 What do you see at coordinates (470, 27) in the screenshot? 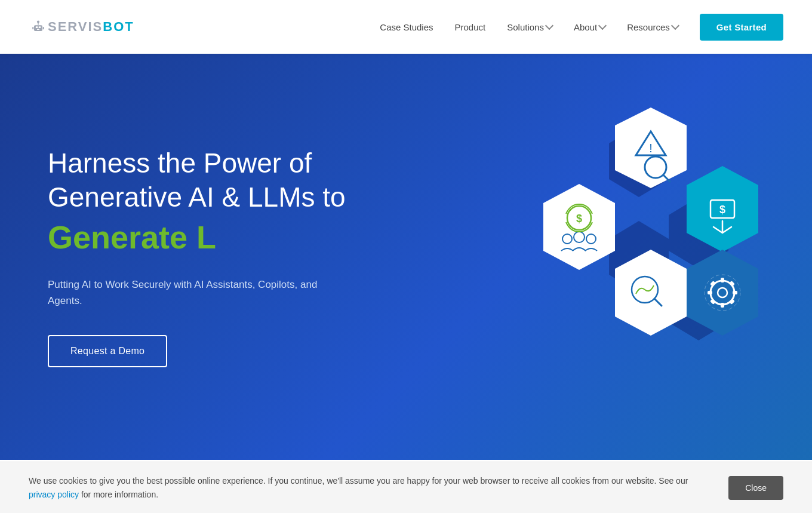
I see `nav-product: Product` at bounding box center [470, 27].